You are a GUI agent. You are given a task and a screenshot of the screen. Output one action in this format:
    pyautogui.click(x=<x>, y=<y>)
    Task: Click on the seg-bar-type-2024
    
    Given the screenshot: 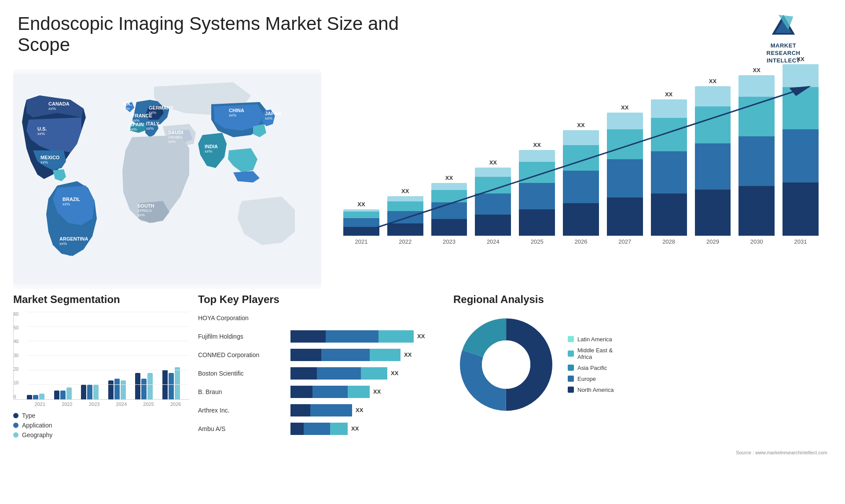 What is the action you would take?
    pyautogui.click(x=111, y=390)
    